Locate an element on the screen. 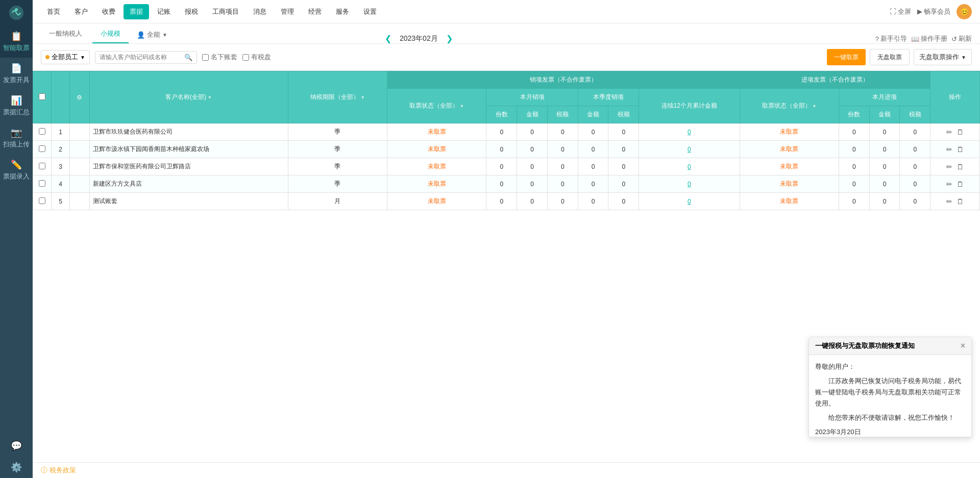 The width and height of the screenshot is (980, 478). wupan-caozuo-icon: ▼ is located at coordinates (964, 57).